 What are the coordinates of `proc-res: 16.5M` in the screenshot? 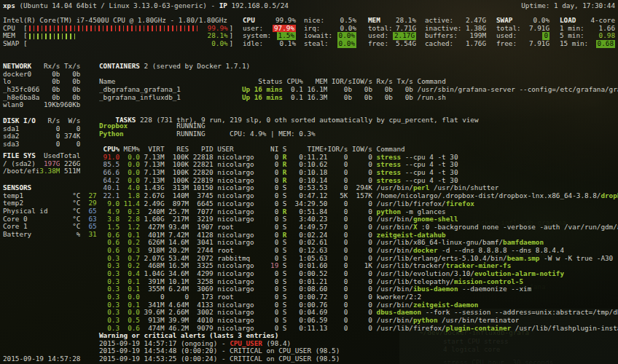 It's located at (177, 266).